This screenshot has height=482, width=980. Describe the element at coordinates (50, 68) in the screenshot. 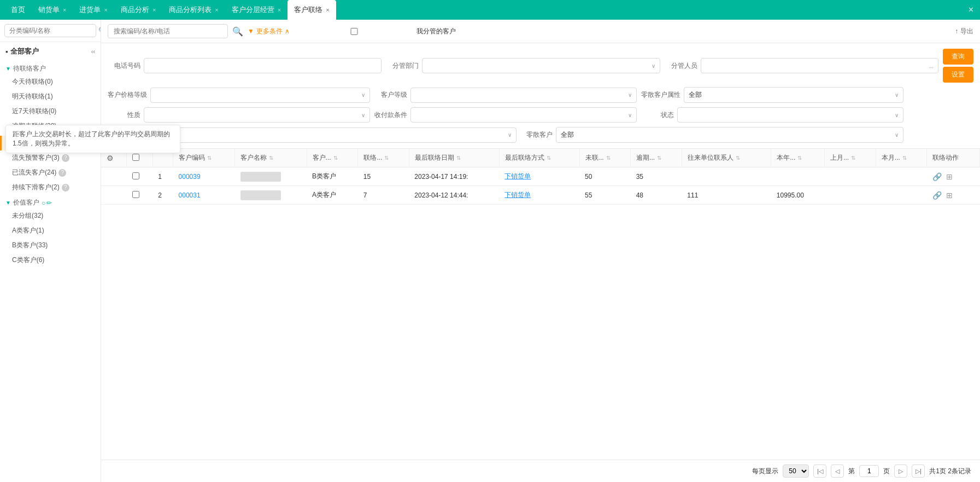

I see `pending-contact-group: ▼ 待联络客户` at that location.